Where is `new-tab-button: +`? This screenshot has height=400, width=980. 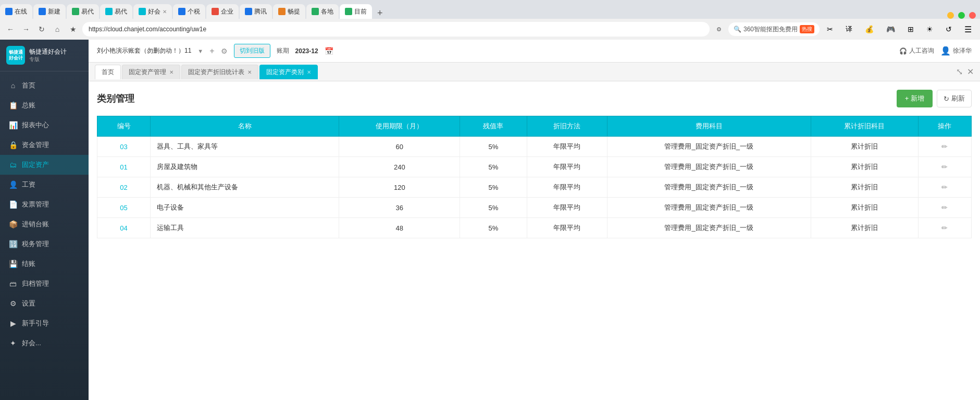 new-tab-button: + is located at coordinates (380, 14).